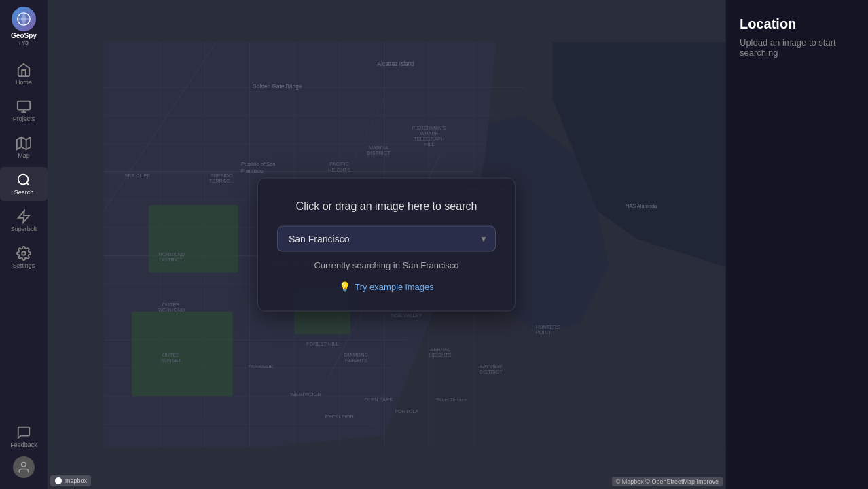 This screenshot has height=489, width=868. What do you see at coordinates (429, 133) in the screenshot?
I see `svg-text: WHARF` at bounding box center [429, 133].